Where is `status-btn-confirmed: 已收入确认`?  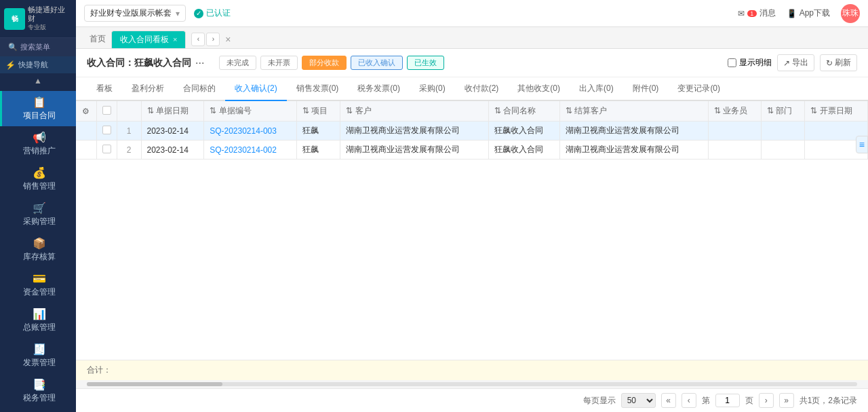
status-btn-confirmed: 已收入确认 is located at coordinates (377, 62).